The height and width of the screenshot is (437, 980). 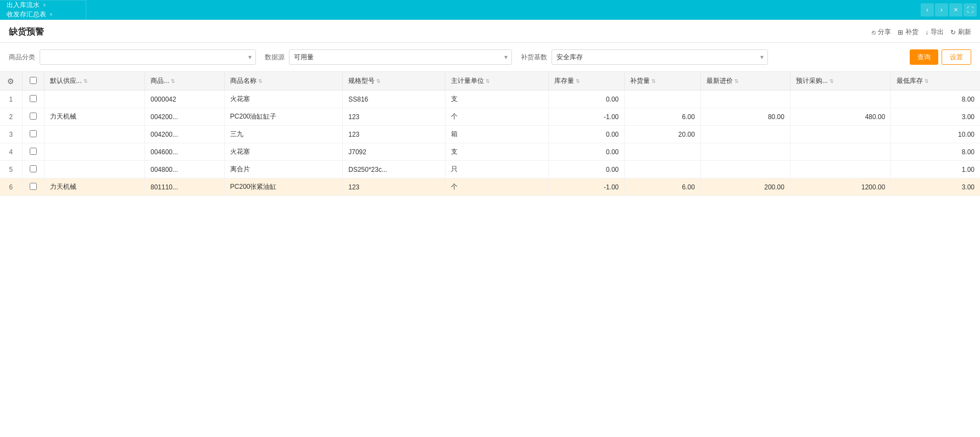 What do you see at coordinates (840, 117) in the screenshot?
I see `cell-est-purchase-1: 480.00` at bounding box center [840, 117].